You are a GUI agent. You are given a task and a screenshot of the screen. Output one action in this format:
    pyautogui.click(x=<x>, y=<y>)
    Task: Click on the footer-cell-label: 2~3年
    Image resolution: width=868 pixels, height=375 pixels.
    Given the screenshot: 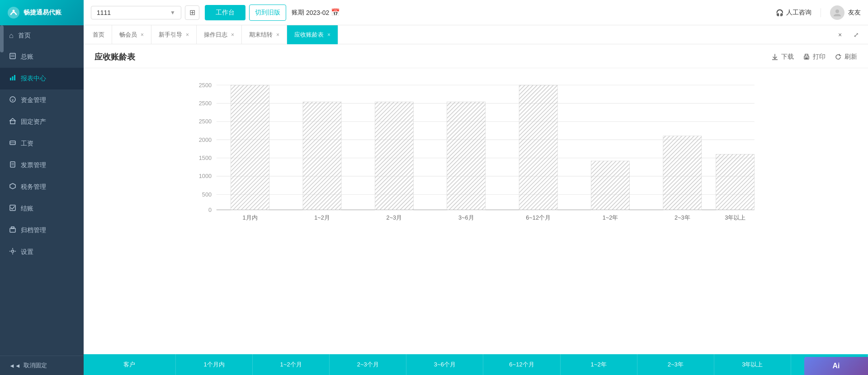 What is the action you would take?
    pyautogui.click(x=675, y=365)
    